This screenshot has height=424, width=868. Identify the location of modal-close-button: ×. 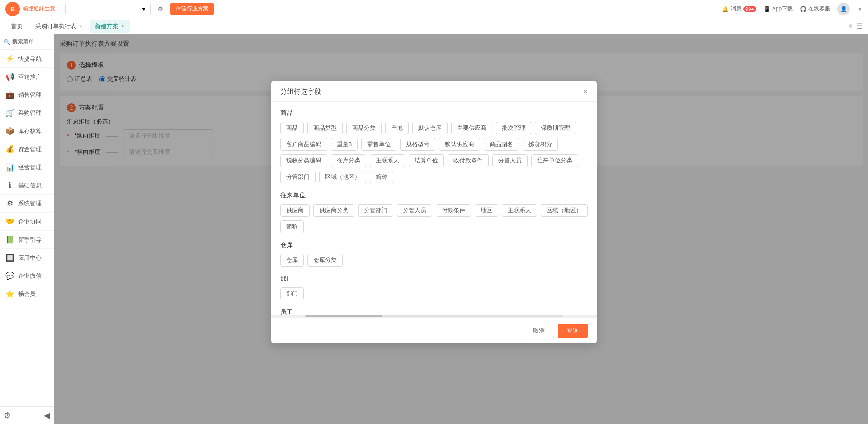
(585, 91).